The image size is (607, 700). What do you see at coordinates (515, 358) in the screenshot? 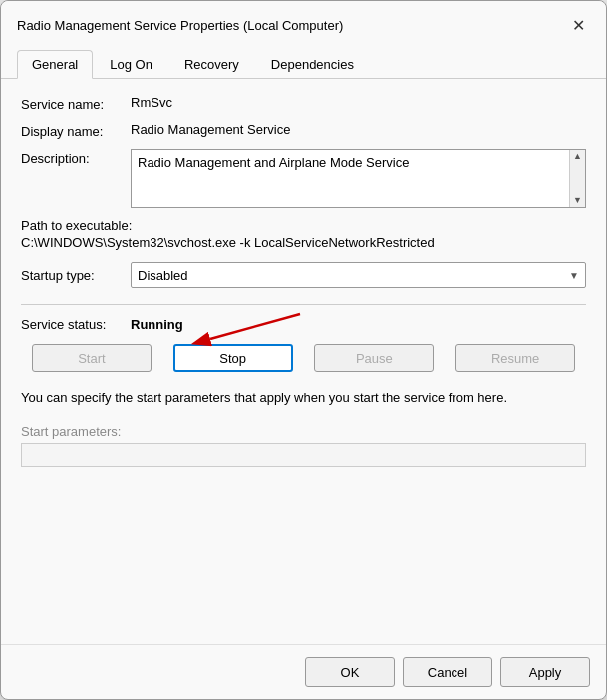
I see `resume-button: Resume` at bounding box center [515, 358].